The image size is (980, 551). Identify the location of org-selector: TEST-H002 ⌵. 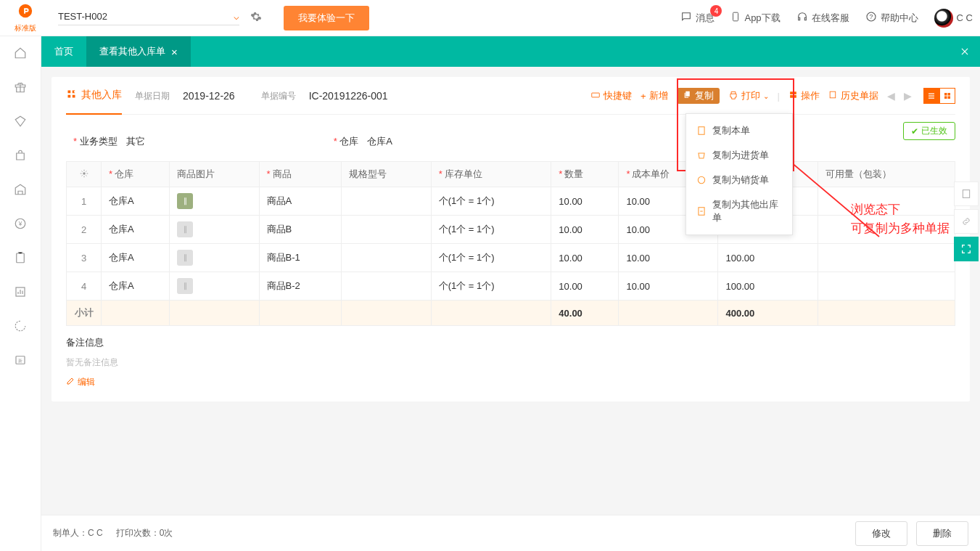
(149, 18).